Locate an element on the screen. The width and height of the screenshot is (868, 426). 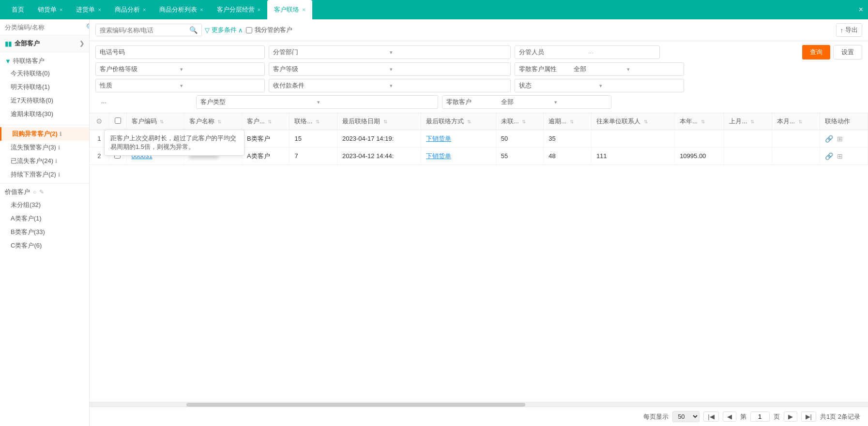
more-icon: ··· is located at coordinates (622, 52).